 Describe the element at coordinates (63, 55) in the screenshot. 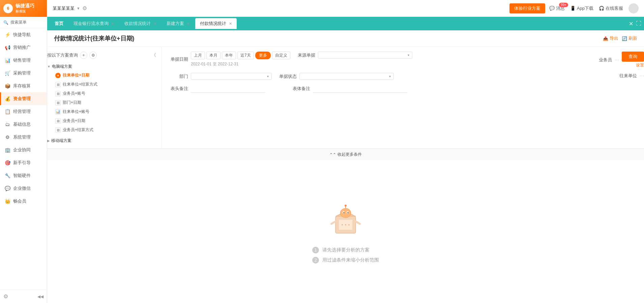

I see `scheme-label: 按以下方案查询` at that location.